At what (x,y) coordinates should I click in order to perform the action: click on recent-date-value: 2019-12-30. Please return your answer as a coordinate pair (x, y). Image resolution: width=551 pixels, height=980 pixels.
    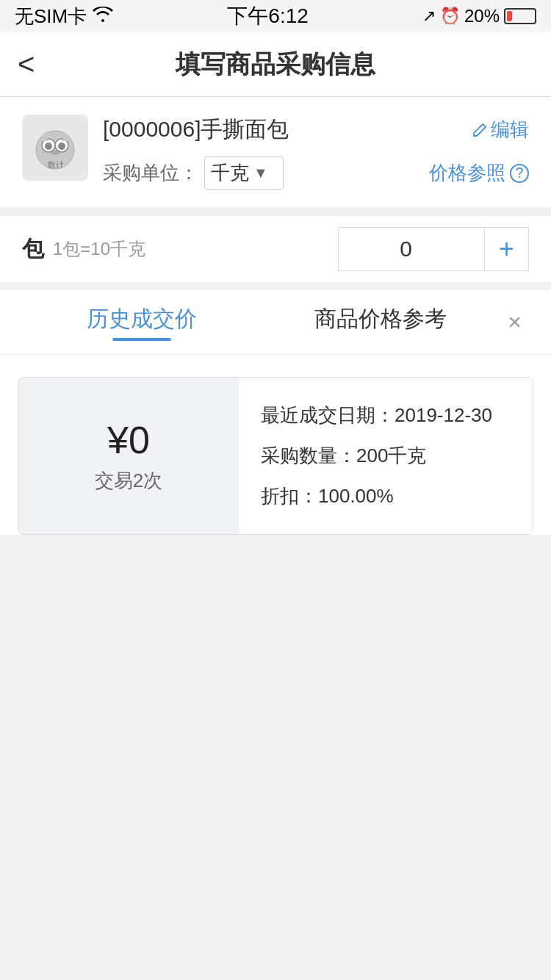
    Looking at the image, I should click on (444, 415).